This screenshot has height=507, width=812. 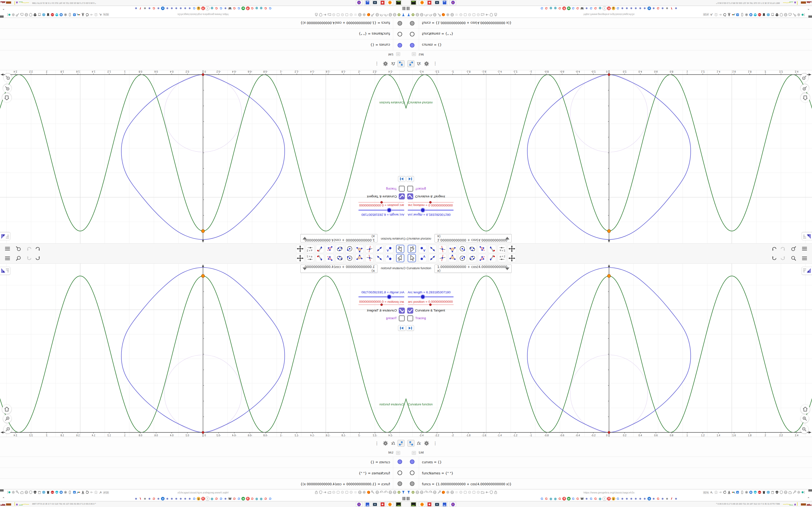 I want to click on graphics-stylebar-button, so click(x=807, y=236).